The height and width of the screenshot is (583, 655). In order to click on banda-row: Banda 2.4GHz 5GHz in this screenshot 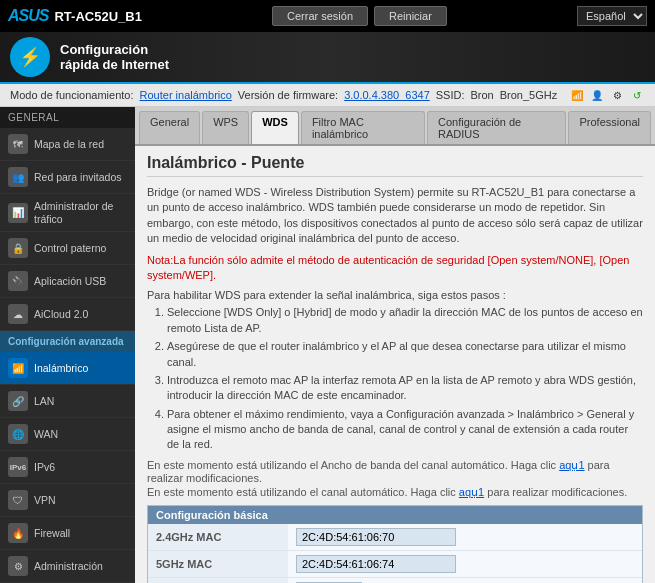, I will do `click(395, 580)`.